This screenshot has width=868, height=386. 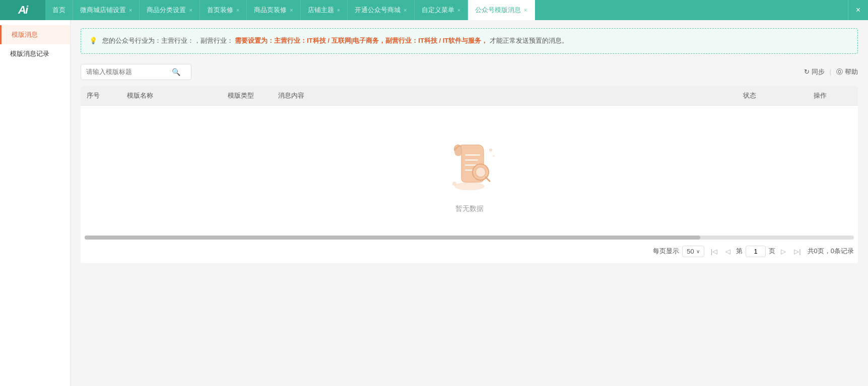 What do you see at coordinates (839, 72) in the screenshot?
I see `help-icon: ⓪` at bounding box center [839, 72].